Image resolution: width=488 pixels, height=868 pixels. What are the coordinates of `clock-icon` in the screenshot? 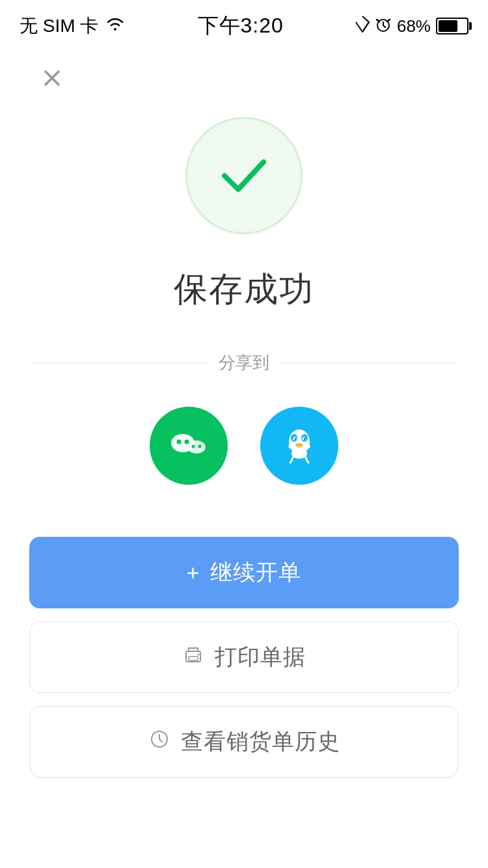 It's located at (159, 742).